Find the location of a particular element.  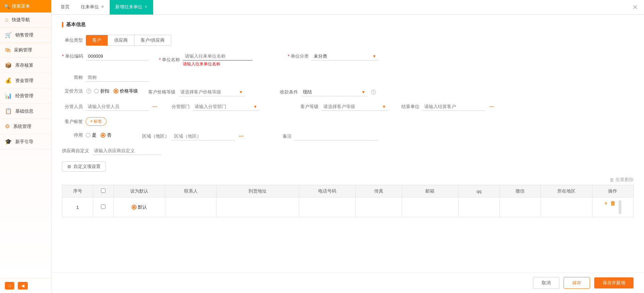

row-contact-input is located at coordinates (191, 207).